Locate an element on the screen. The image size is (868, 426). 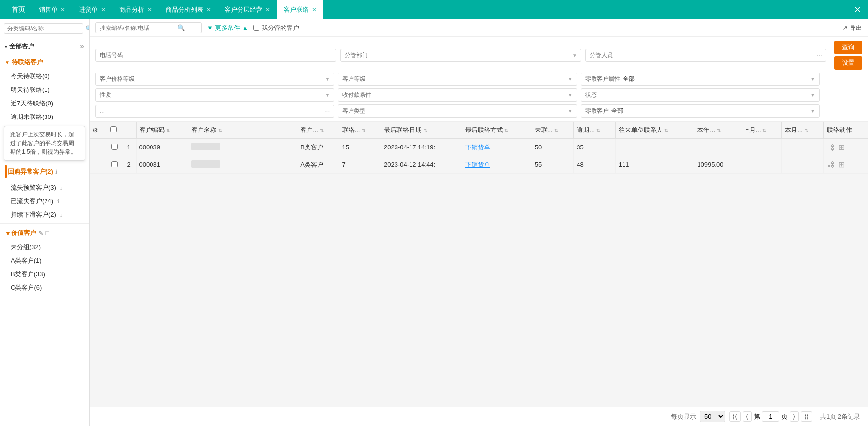
more-conditions-btn: ▼ 更多条件 ▲ is located at coordinates (228, 28).